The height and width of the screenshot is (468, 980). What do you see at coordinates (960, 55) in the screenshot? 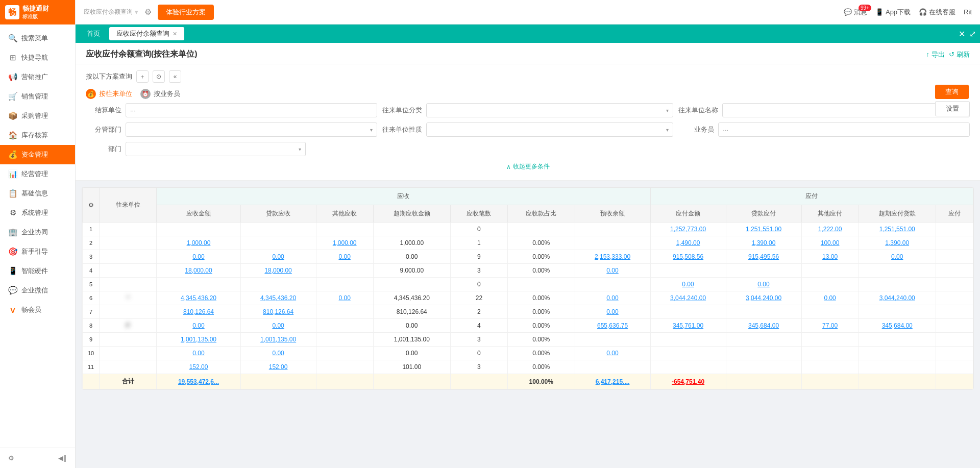
I see `refresh-button: ↺ 刷新` at bounding box center [960, 55].